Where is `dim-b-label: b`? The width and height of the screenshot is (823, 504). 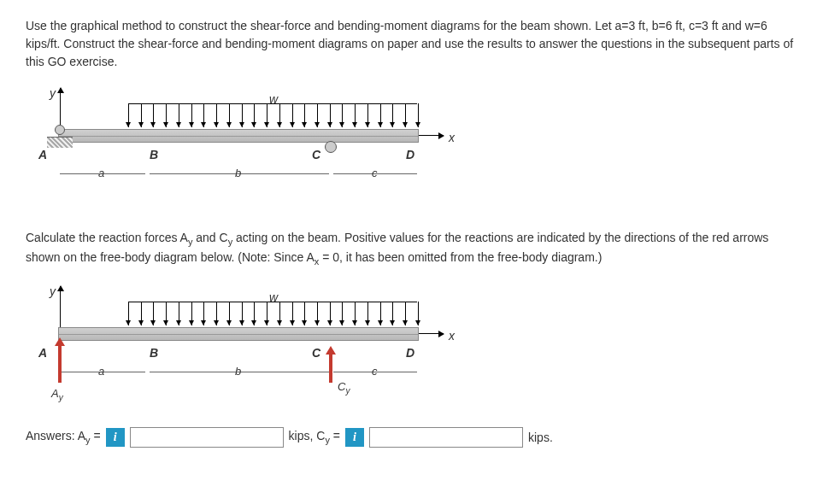 dim-b-label: b is located at coordinates (238, 173).